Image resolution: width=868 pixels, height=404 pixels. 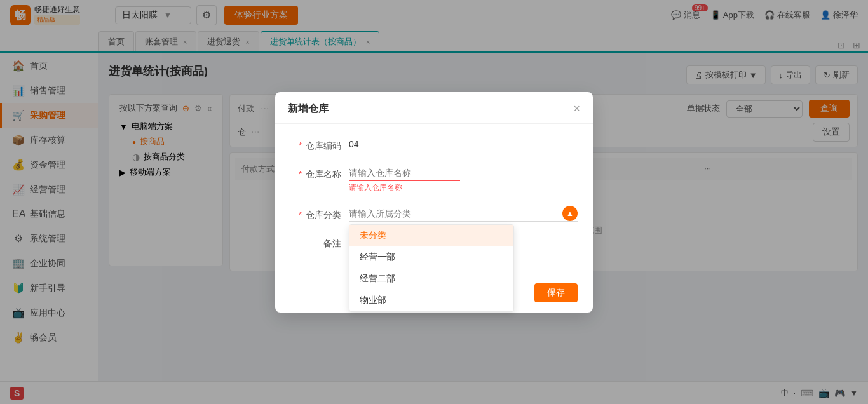 I want to click on category-label: * 仓库分类, so click(x=316, y=213).